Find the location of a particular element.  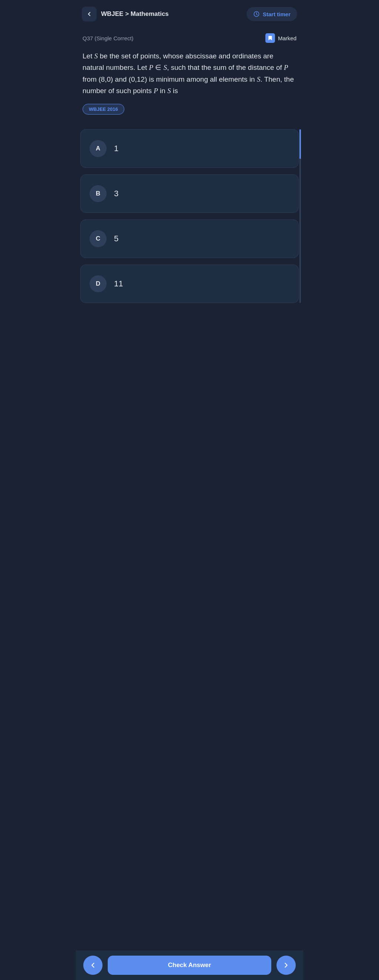

question-body: Let S be the set of points, whose abscis… is located at coordinates (190, 75).